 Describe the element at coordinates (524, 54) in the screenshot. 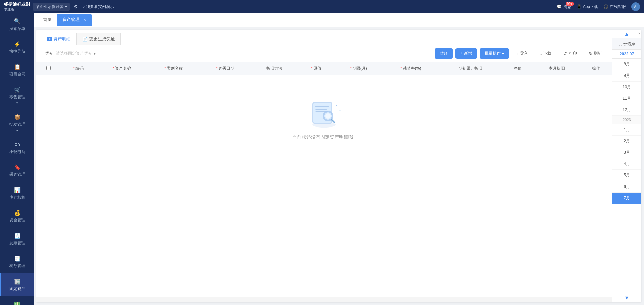

I see `import-label: 导入` at that location.